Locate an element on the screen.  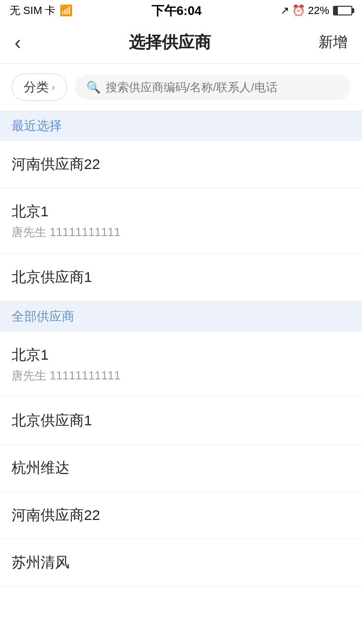
battery-icon is located at coordinates (343, 11).